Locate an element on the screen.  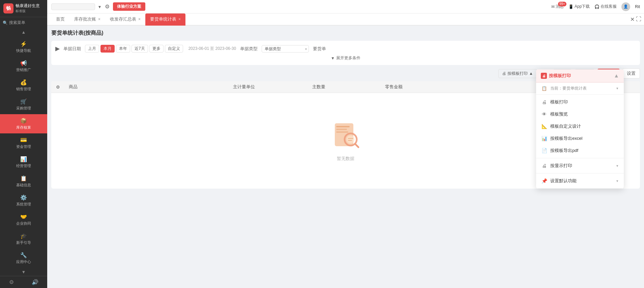
filter-row-main: ▶ 单据日期 上月 本月 本年 近7天 更多 自定义 2023-06-01 至 … is located at coordinates (346, 49).